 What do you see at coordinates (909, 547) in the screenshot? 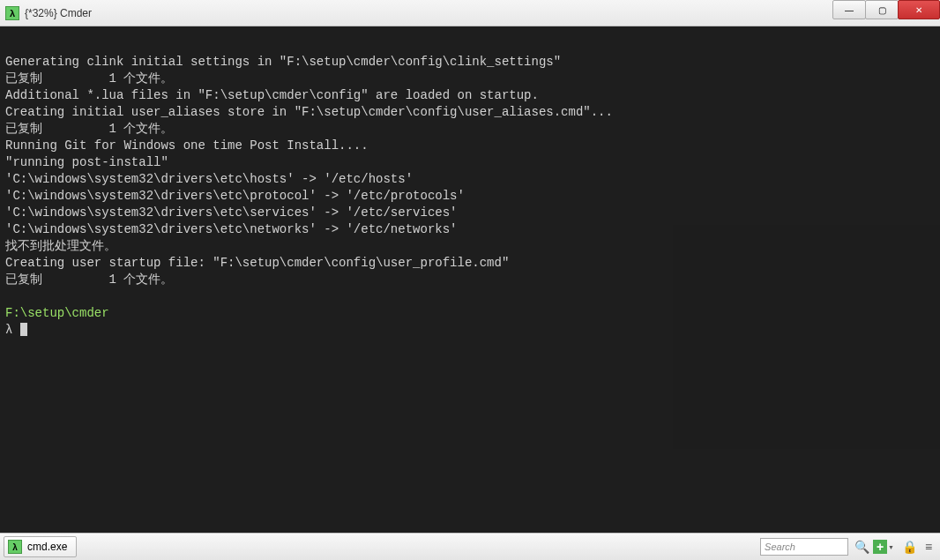
I see `lock-icon: 🔒` at bounding box center [909, 547].